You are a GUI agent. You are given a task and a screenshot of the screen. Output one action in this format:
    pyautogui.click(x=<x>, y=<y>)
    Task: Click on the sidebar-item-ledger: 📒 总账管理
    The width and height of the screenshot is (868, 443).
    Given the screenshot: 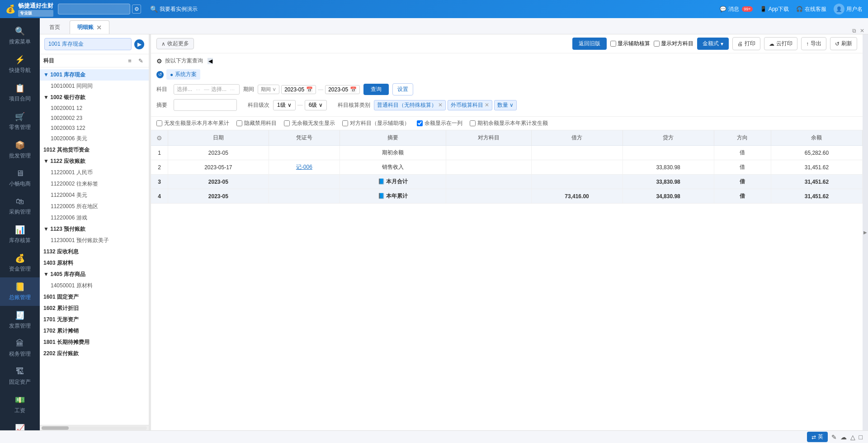 What is the action you would take?
    pyautogui.click(x=20, y=291)
    